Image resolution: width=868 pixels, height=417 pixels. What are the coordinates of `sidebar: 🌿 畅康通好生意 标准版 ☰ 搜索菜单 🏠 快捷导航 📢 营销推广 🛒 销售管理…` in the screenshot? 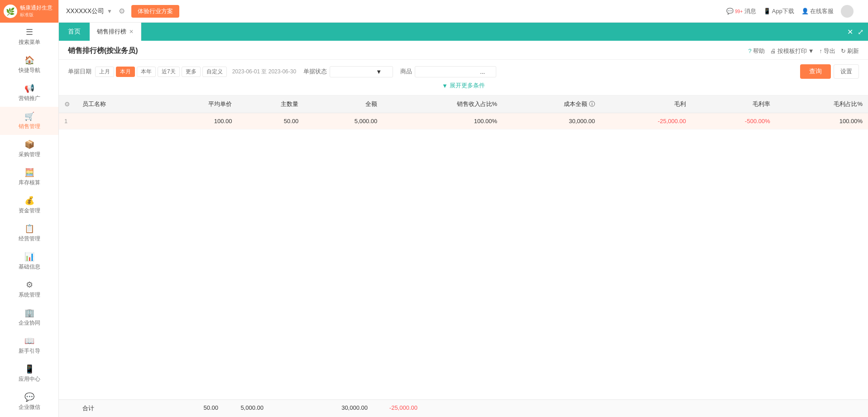 It's located at (29, 208).